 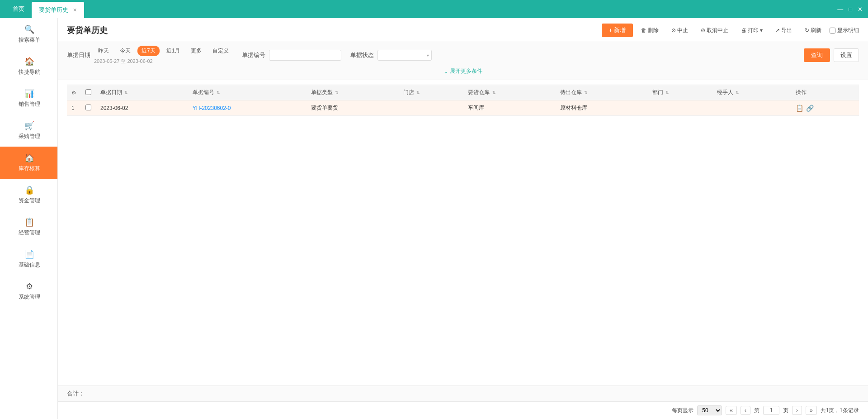 I want to click on settings-button: 设置, so click(x=846, y=55).